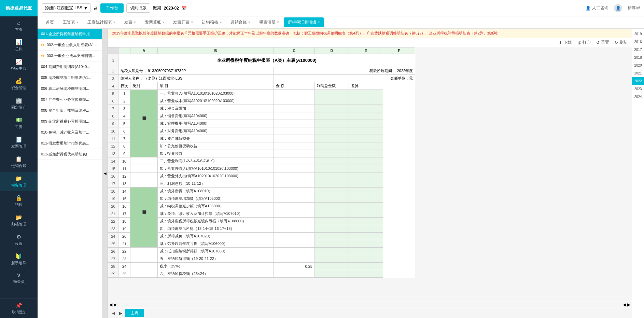 Image resolution: width=644 pixels, height=318 pixels. I want to click on scroll-right-icon: ▶, so click(115, 305).